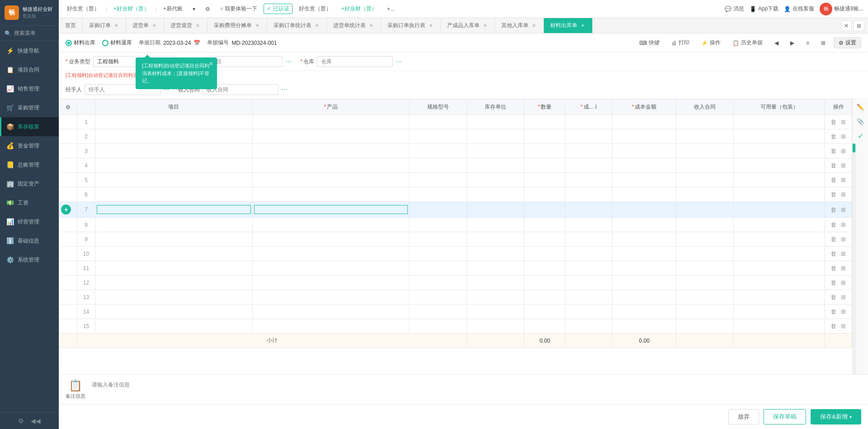 The width and height of the screenshot is (868, 429). I want to click on topbar-more: +..., so click(391, 9).